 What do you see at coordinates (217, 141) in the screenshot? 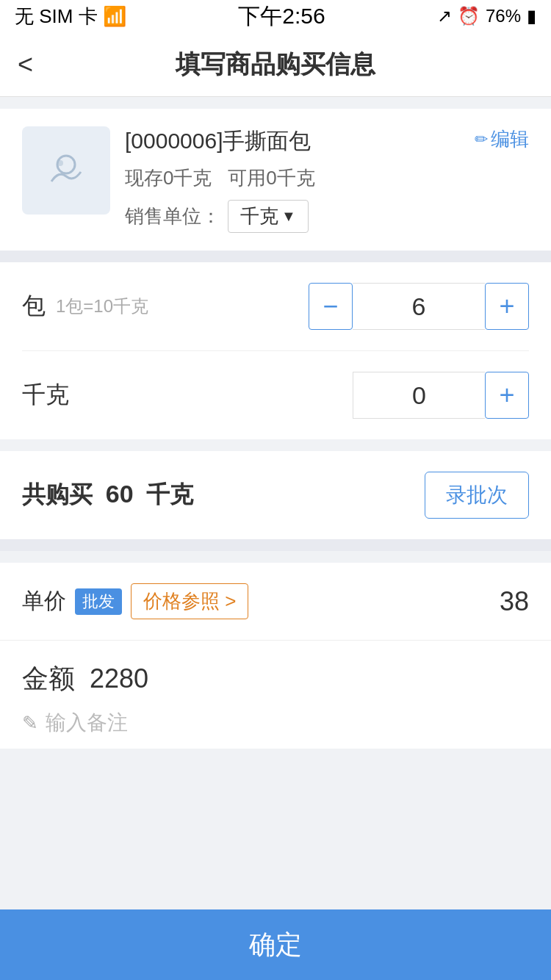
I see `product-name: [0000006]手撕面包` at bounding box center [217, 141].